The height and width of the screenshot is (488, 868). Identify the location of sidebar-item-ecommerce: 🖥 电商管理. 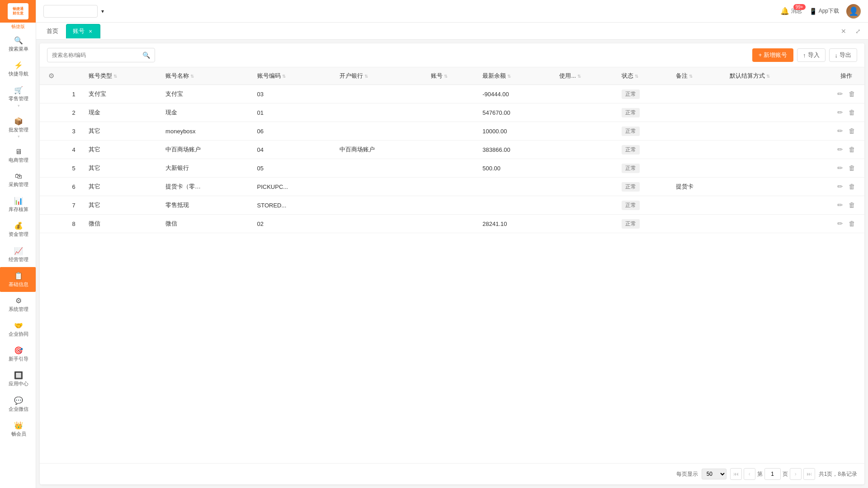
(18, 155).